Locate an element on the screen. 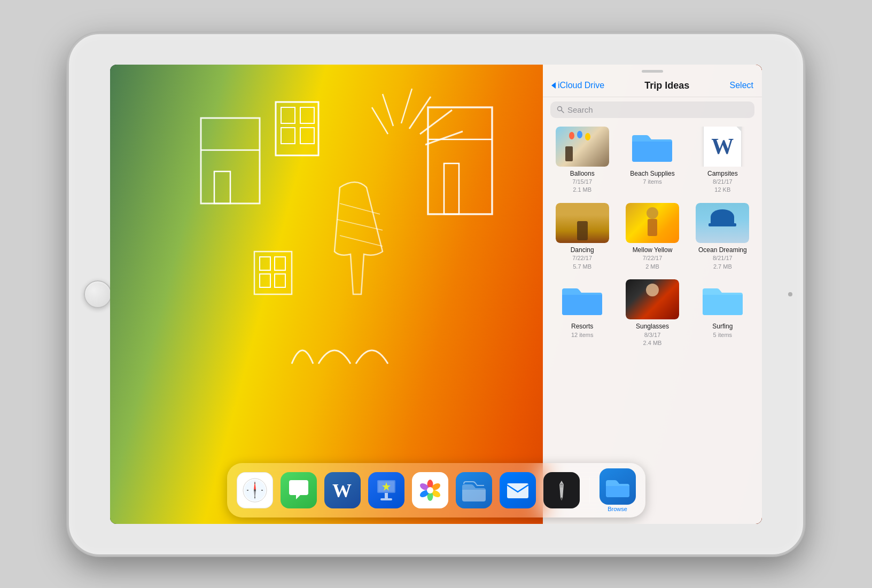 The width and height of the screenshot is (872, 588). file-name-sunglasses: Sunglasses is located at coordinates (652, 327).